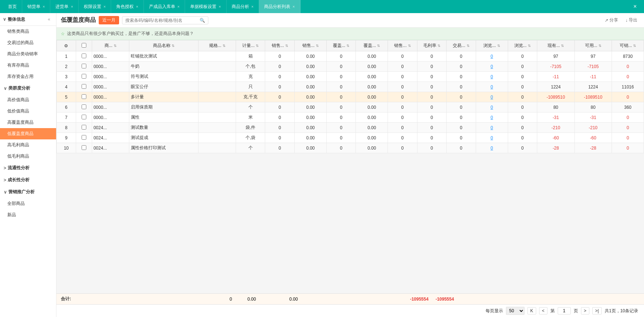  Describe the element at coordinates (28, 180) in the screenshot. I see `sidebar-section-growth: > 成长性分析` at that location.